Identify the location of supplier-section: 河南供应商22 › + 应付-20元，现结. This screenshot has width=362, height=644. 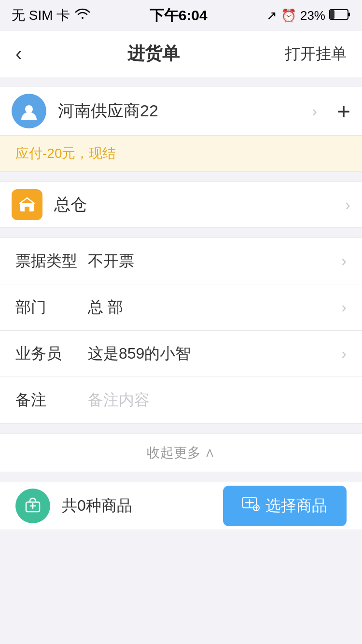
(181, 129).